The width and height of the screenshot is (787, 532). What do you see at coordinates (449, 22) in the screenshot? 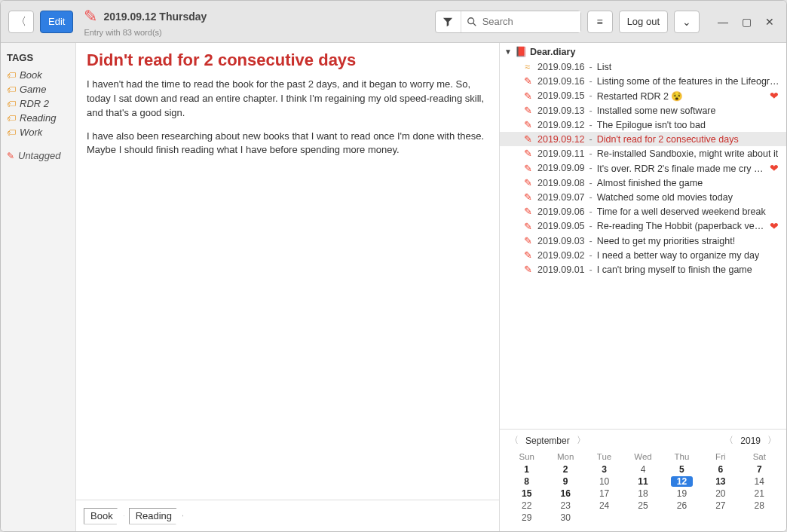
I see `filter-button` at bounding box center [449, 22].